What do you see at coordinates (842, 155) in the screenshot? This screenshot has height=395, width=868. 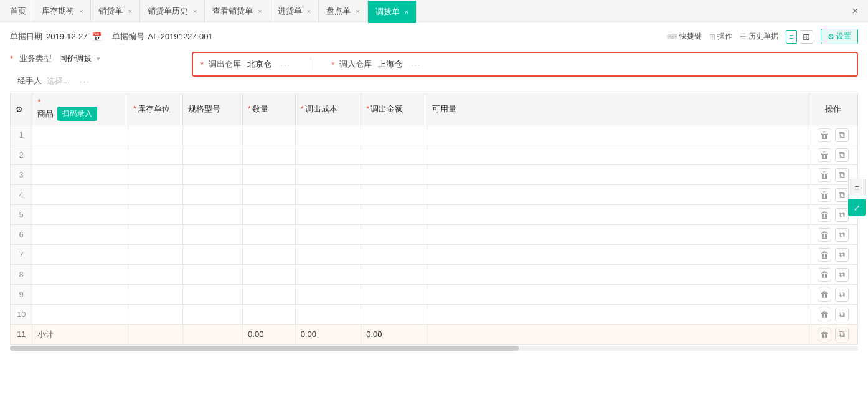 I see `copy-icon-2: ⧉` at bounding box center [842, 155].